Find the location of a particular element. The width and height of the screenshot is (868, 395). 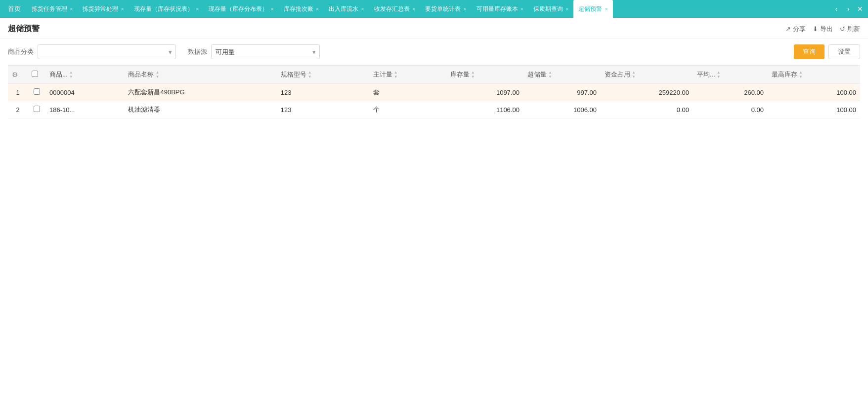

nav-next-arrow: › is located at coordinates (848, 9).